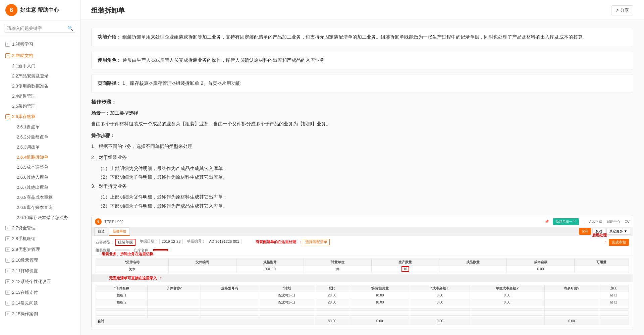  What do you see at coordinates (380, 288) in the screenshot?
I see `mock-col-actual: *实际使用量` at bounding box center [380, 288].